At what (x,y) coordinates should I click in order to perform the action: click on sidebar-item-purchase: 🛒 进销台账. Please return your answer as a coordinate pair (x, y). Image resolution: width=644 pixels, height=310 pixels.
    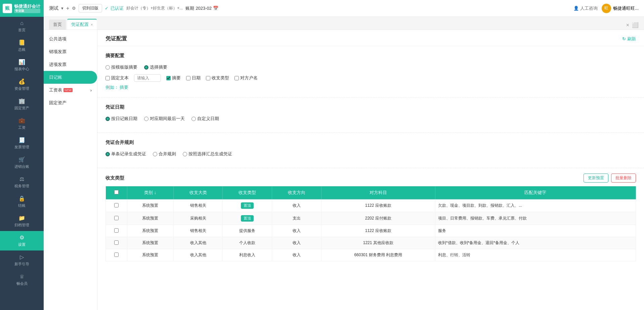
    Looking at the image, I should click on (22, 163).